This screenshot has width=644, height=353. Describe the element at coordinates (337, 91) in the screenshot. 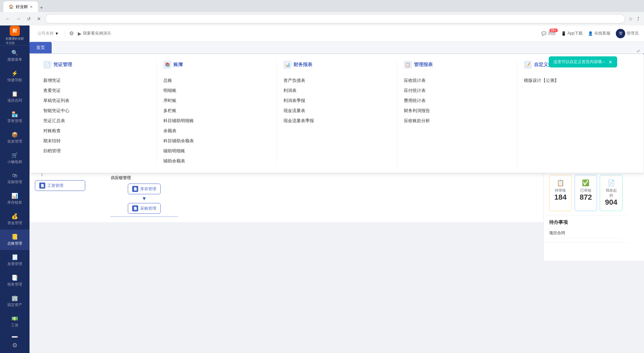

I see `nav-item-income-stmt: 利润表` at that location.